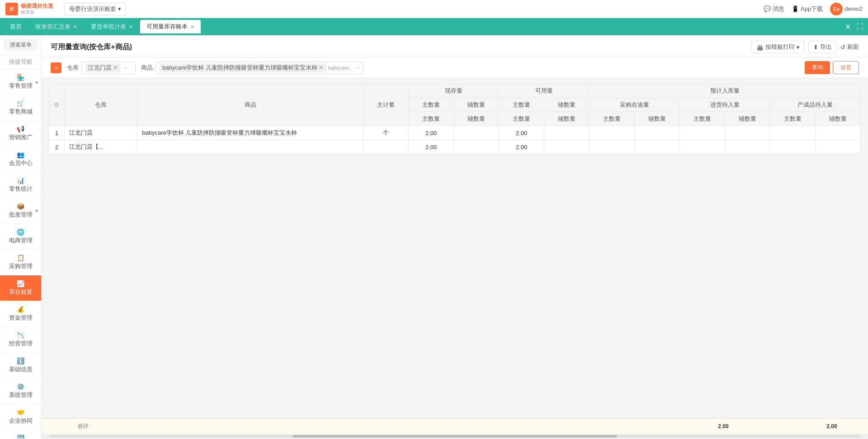 The height and width of the screenshot is (439, 868). What do you see at coordinates (817, 68) in the screenshot?
I see `query-button: 查询` at bounding box center [817, 68].